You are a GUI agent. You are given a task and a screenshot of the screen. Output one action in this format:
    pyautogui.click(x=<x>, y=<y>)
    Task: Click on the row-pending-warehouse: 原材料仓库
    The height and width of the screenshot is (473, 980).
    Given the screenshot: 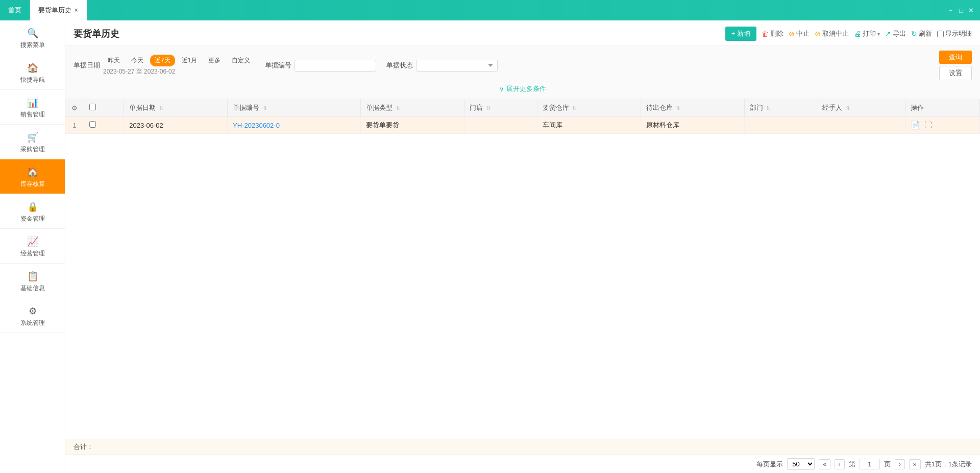 What is the action you would take?
    pyautogui.click(x=692, y=126)
    